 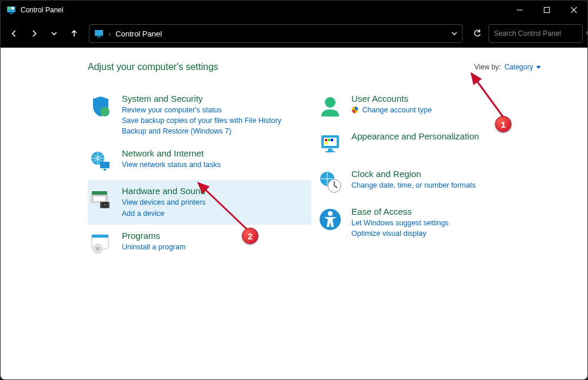 I want to click on category-title: Network and Internet, so click(x=214, y=153).